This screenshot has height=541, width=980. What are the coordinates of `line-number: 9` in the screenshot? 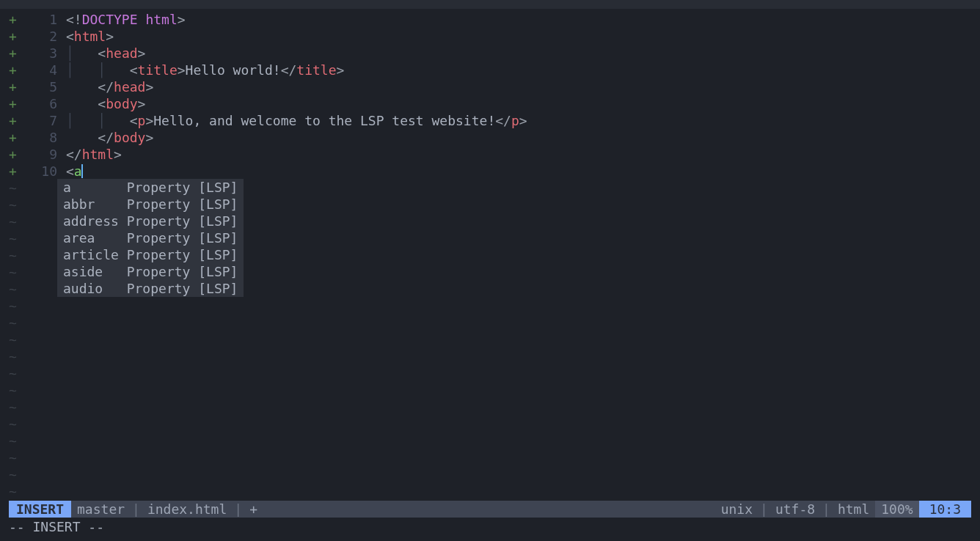 It's located at (46, 154).